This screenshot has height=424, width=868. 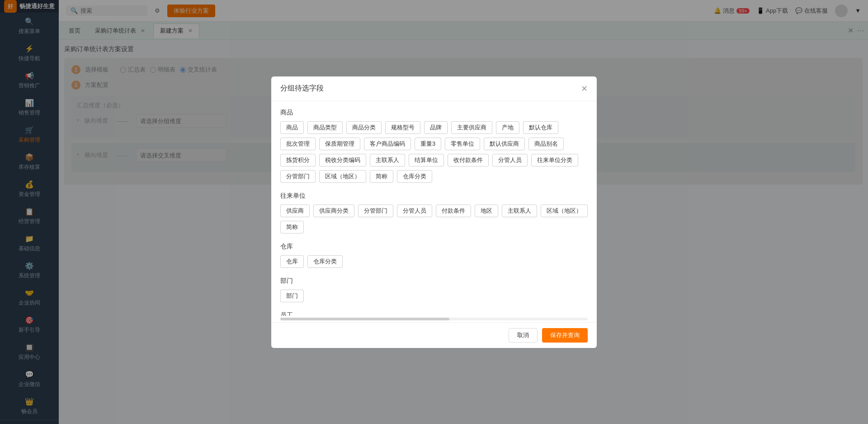 What do you see at coordinates (298, 160) in the screenshot?
I see `field-tag-0-15: 拣货积分` at bounding box center [298, 160].